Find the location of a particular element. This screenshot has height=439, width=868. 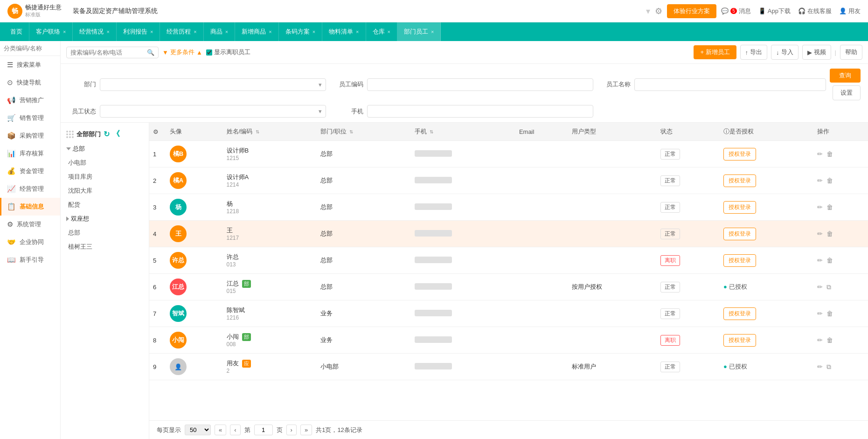

online-service-area: 🎧 在线客服 is located at coordinates (815, 11).